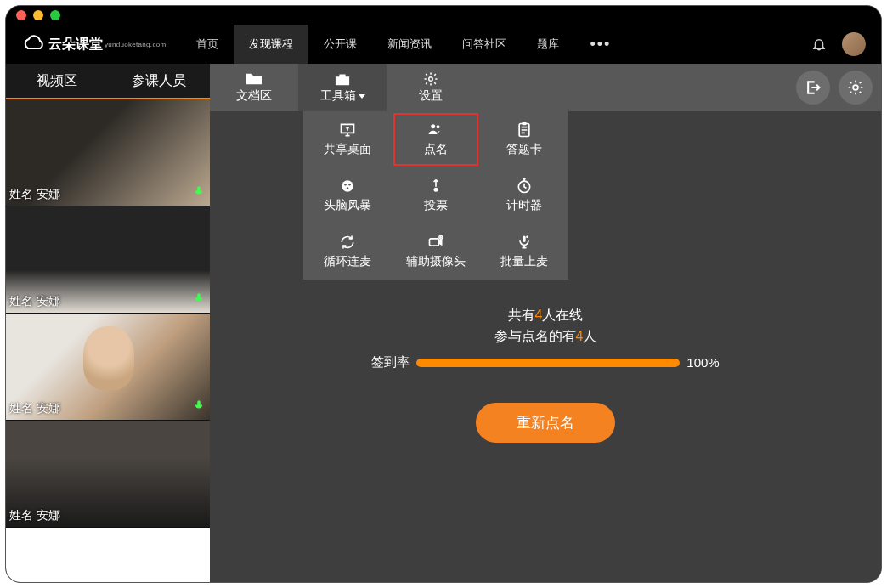 The height and width of the screenshot is (588, 887). Describe the element at coordinates (362, 97) in the screenshot. I see `caret-down-icon` at that location.